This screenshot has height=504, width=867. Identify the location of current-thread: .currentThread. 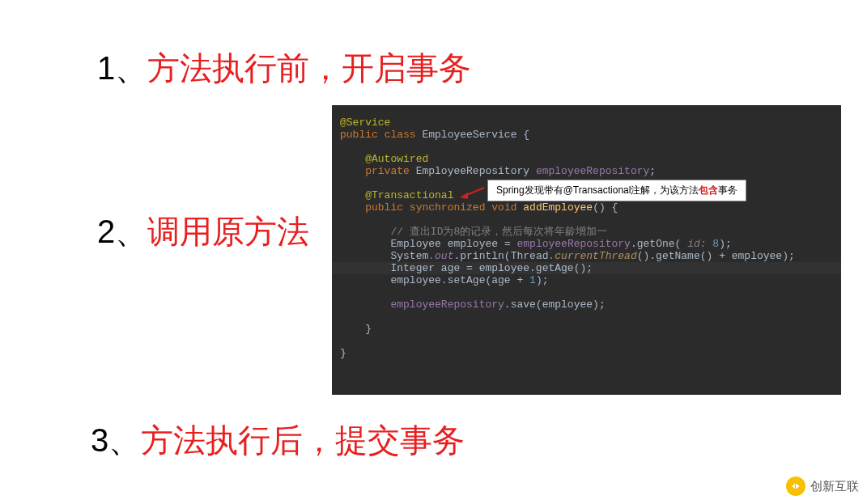
(593, 256).